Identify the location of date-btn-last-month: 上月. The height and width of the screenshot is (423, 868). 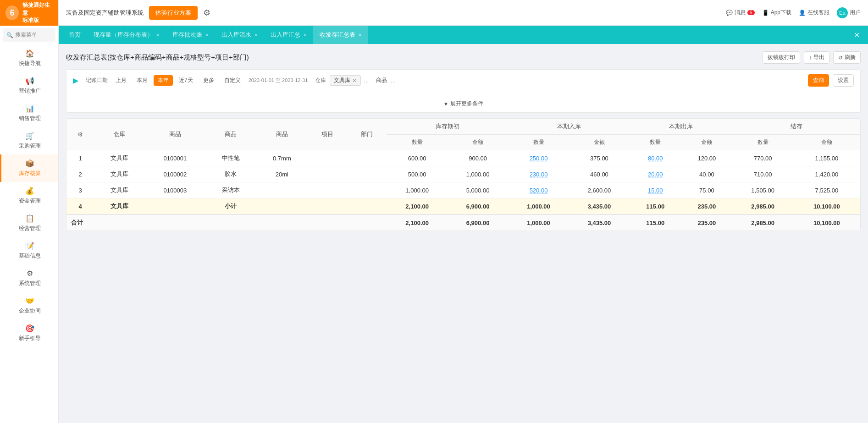
(121, 81).